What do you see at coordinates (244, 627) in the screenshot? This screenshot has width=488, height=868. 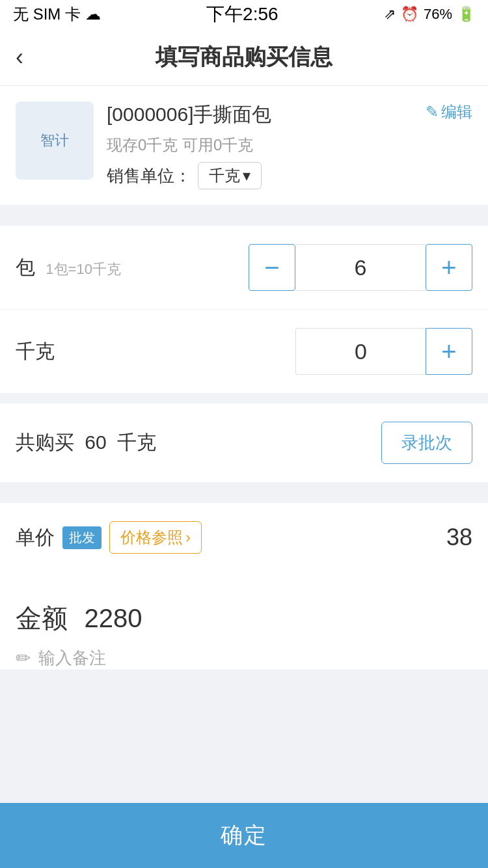 I see `amount-section: 金额 2280 ✏ 输入备注` at bounding box center [244, 627].